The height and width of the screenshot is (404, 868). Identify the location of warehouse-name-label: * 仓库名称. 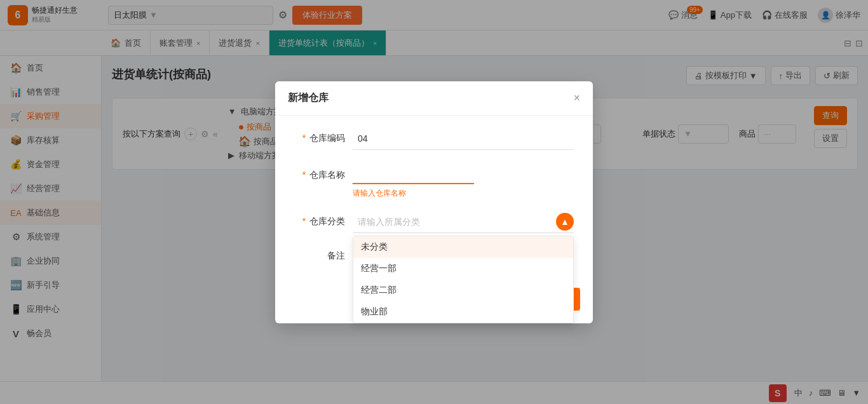
(320, 173).